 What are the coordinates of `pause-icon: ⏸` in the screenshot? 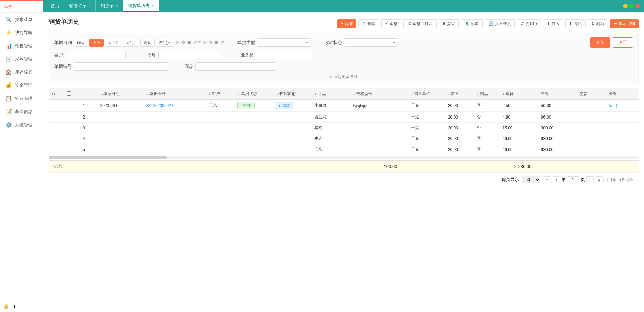 It's located at (13, 306).